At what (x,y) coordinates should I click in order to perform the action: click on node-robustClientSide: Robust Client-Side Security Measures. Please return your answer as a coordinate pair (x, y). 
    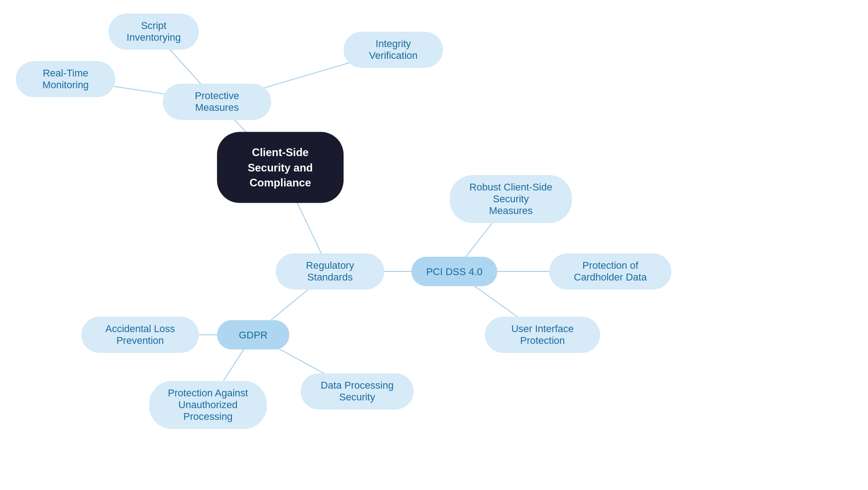
    Looking at the image, I should click on (511, 199).